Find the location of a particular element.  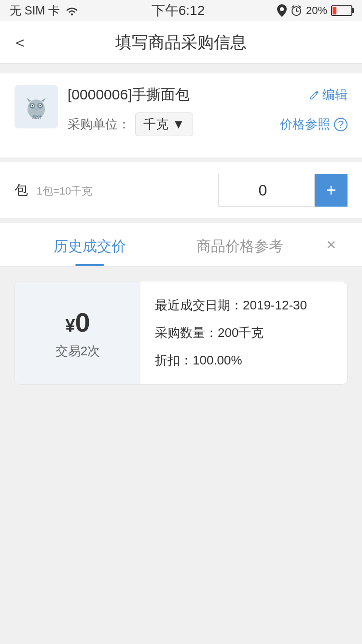

status-bar: 无 SIM 卡 下午6:12 20% is located at coordinates (181, 11).